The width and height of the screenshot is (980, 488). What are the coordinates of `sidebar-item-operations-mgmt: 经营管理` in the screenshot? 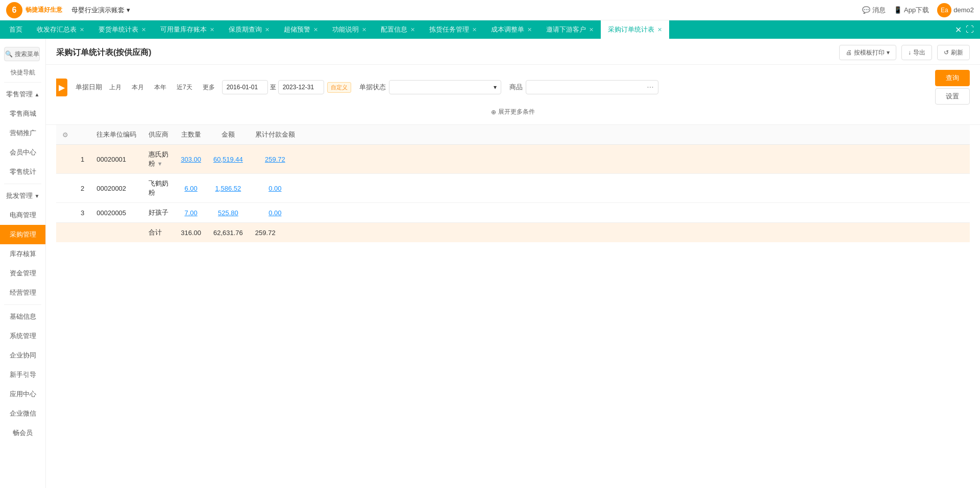 It's located at (22, 293).